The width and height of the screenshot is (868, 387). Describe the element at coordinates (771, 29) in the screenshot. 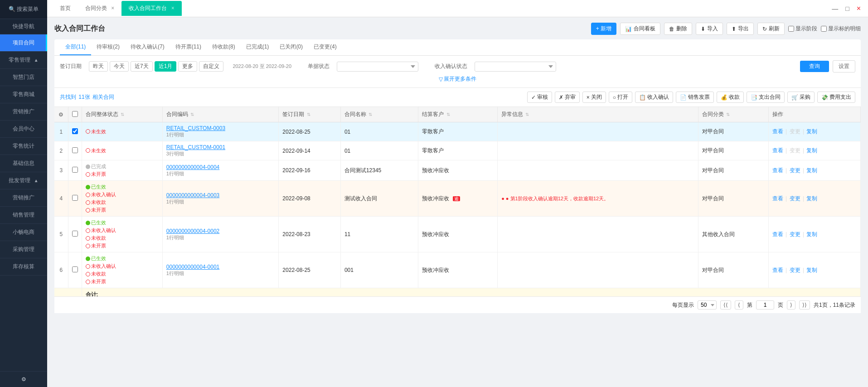

I see `refresh-button: ↻ 刷新` at that location.